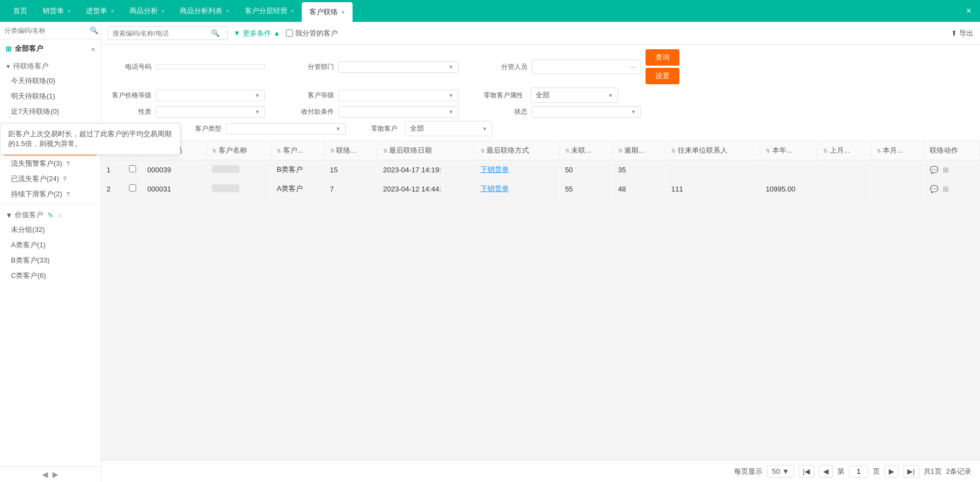  What do you see at coordinates (50, 230) in the screenshot?
I see `sidebar-item-ungrouped: 未分组(32)` at bounding box center [50, 230].